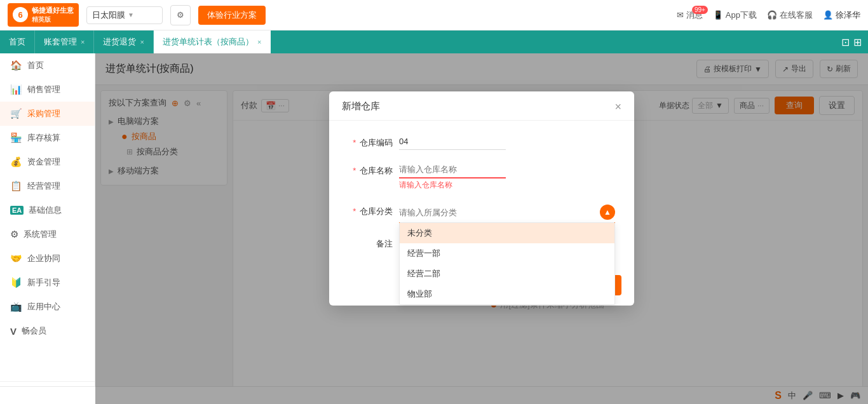 Image resolution: width=868 pixels, height=404 pixels. What do you see at coordinates (507, 176) in the screenshot?
I see `name-field-wrap: 请输入仓库名称` at bounding box center [507, 176].